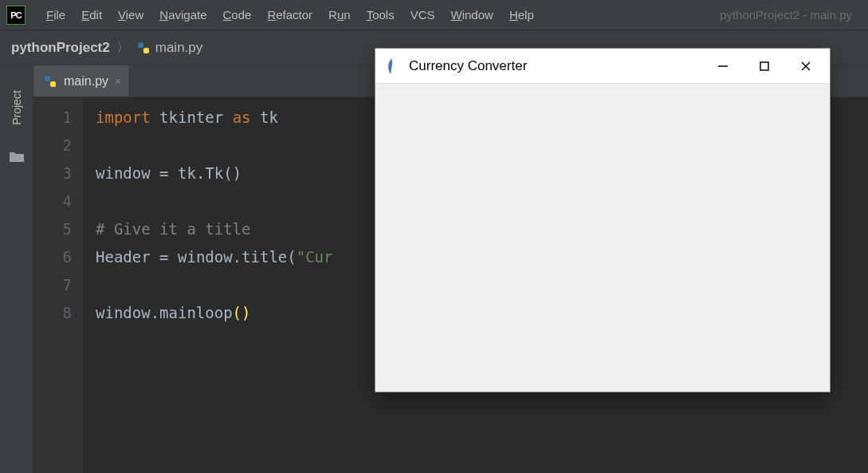  Describe the element at coordinates (791, 14) in the screenshot. I see `window-title: pythonProject2 - main.py` at that location.